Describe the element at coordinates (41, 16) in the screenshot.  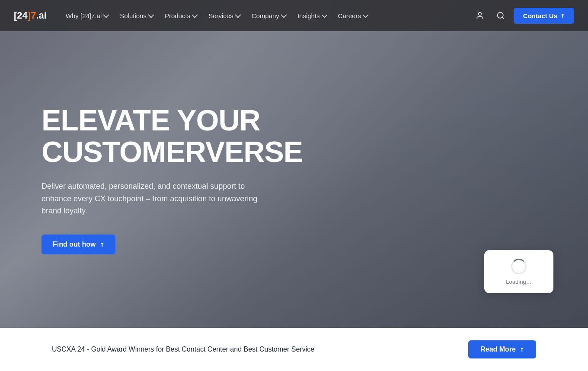
I see `logo-dot-ai: .ai` at that location.